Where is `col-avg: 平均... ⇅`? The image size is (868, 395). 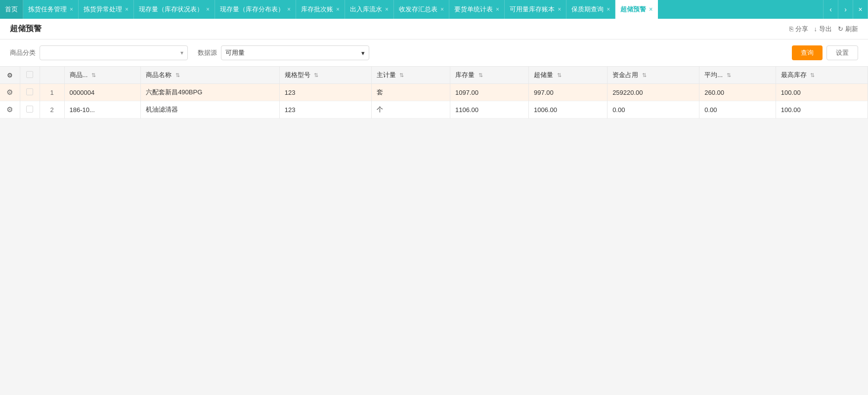 col-avg: 平均... ⇅ is located at coordinates (738, 75).